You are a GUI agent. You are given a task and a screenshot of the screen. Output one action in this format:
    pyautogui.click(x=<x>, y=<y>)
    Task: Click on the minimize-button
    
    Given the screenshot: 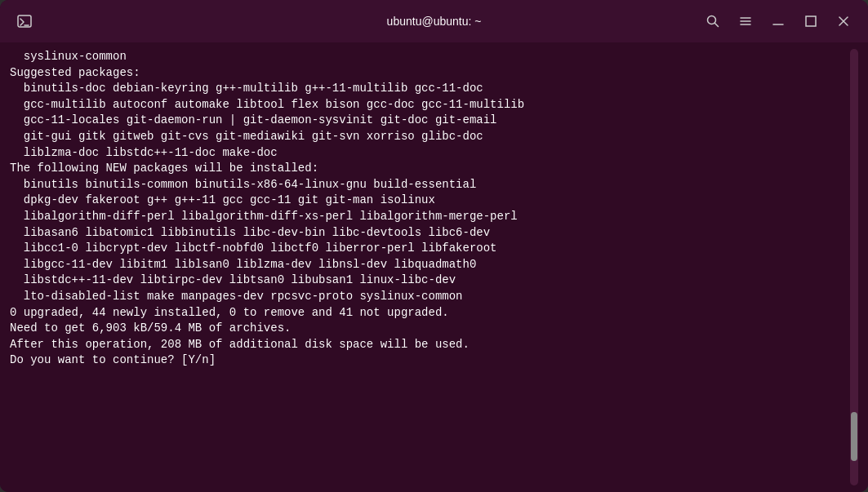 What is the action you would take?
    pyautogui.click(x=778, y=21)
    